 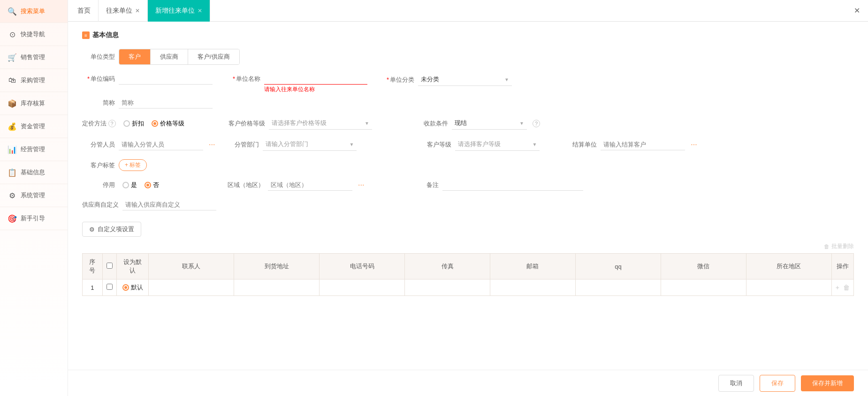 What do you see at coordinates (468, 145) in the screenshot?
I see `form-row-manager: 分管人员 ··· 分管部门 请输入分管部门 ▼ 客户等级 请选择客户等级 ▼ 结…` at bounding box center [468, 145].